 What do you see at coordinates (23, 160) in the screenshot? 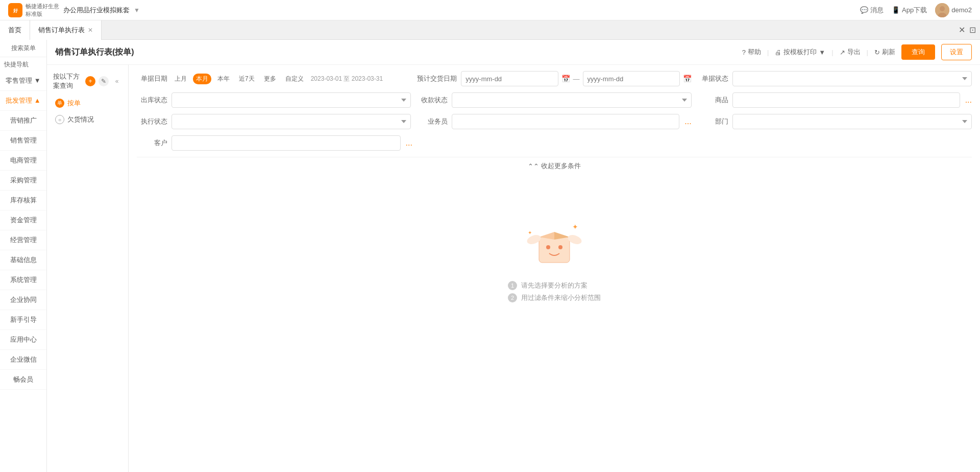
I see `sidebar-item-ecommerce: 电商管理` at bounding box center [23, 160].